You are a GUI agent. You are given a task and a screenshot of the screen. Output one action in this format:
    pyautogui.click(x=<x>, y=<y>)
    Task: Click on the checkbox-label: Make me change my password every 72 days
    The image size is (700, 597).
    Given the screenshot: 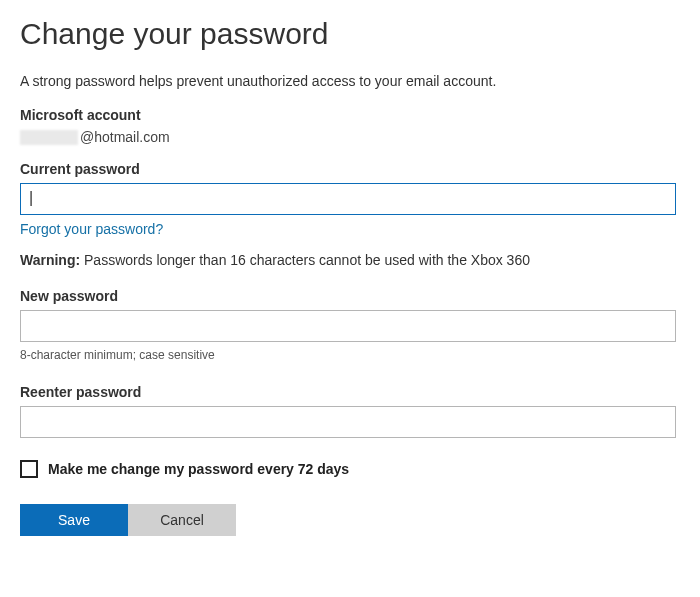 What is the action you would take?
    pyautogui.click(x=198, y=469)
    